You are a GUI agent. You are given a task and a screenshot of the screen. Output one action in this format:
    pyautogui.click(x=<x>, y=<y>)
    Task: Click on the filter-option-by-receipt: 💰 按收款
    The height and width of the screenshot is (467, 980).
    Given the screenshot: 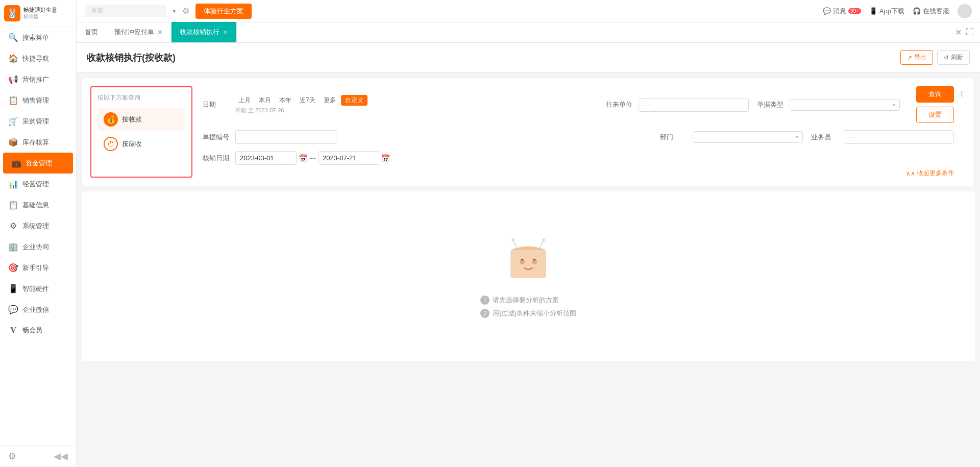 What is the action you would take?
    pyautogui.click(x=141, y=119)
    